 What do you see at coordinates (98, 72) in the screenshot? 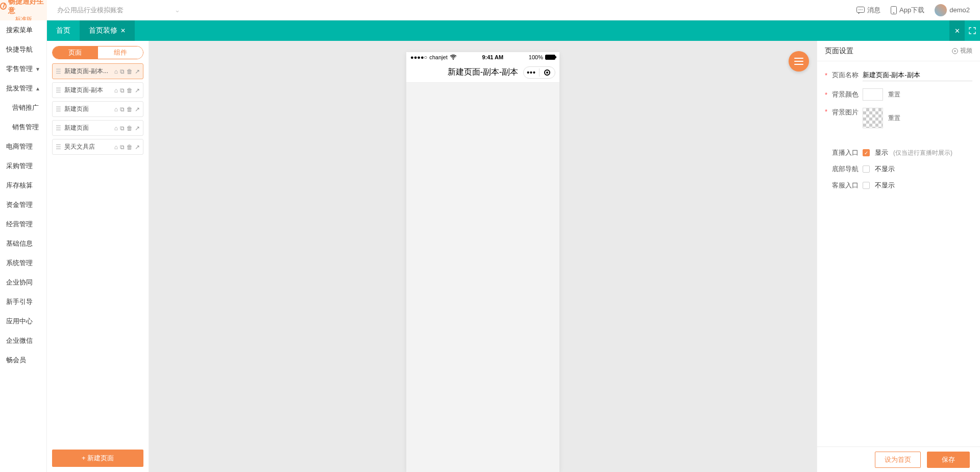
I see `page-item: ☰ 新建页面-副本... ⌂ ⧉ 🗑 ↗` at bounding box center [98, 72].